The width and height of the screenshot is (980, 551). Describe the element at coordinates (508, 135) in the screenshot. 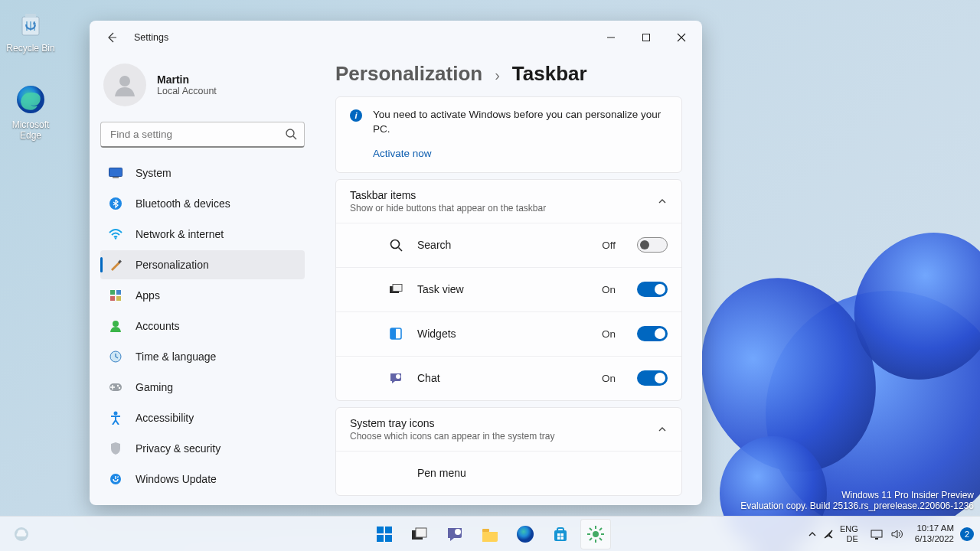

I see `activation-banner: i You need to activate Windows before yo…` at that location.